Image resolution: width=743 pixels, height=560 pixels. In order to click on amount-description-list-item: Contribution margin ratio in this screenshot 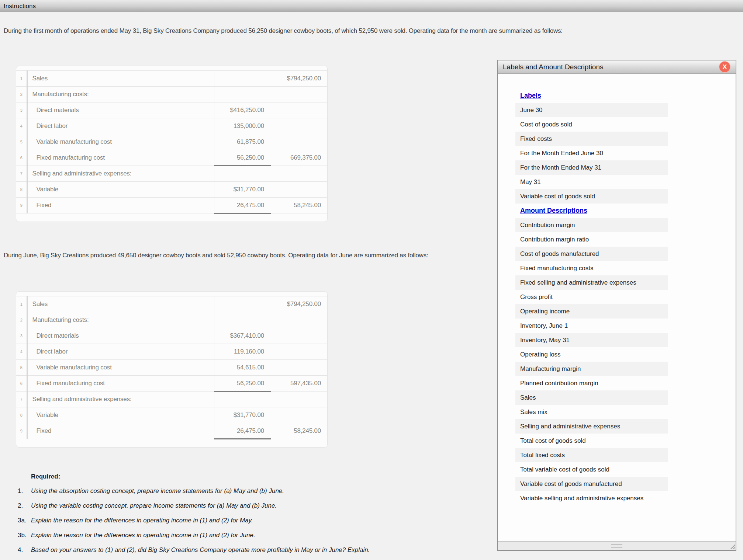, I will do `click(592, 240)`.